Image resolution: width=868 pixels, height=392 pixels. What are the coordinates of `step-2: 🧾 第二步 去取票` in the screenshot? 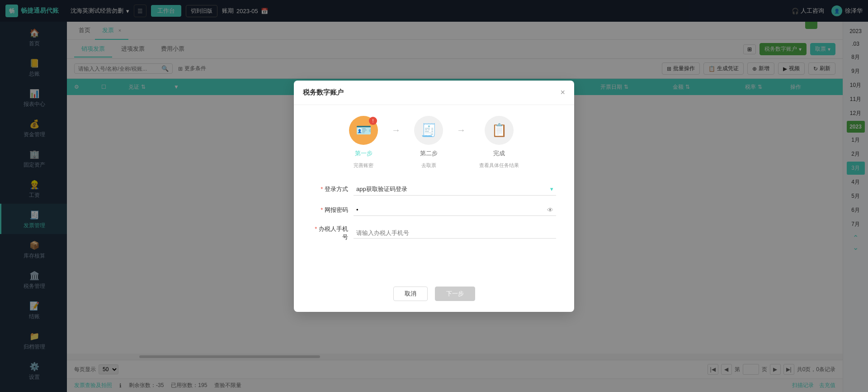 It's located at (429, 142).